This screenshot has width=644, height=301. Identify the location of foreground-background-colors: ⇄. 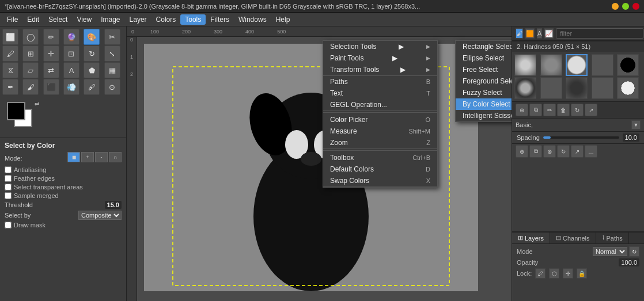
(22, 117).